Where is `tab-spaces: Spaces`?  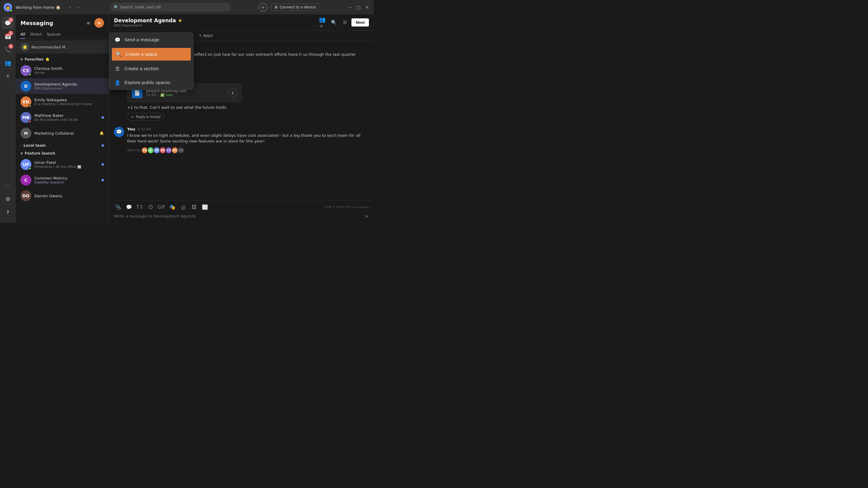
tab-spaces: Spaces is located at coordinates (54, 34).